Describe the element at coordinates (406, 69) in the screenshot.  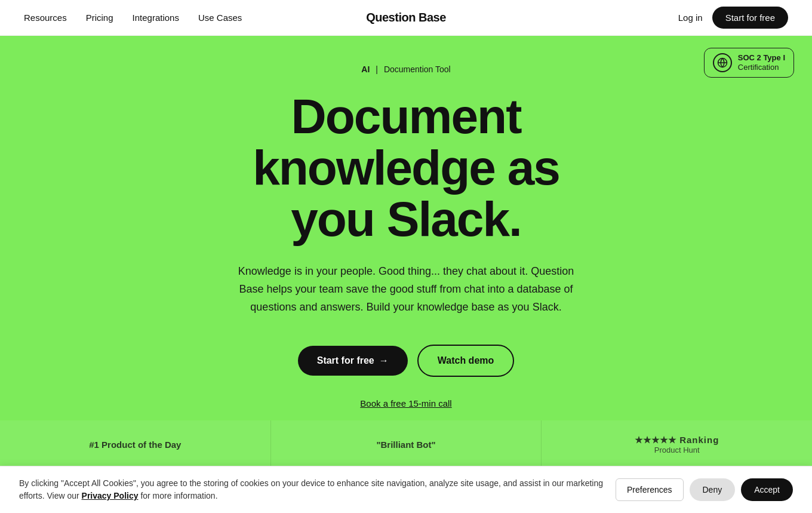
I see `ai-badge: AI | Documention Tool` at that location.